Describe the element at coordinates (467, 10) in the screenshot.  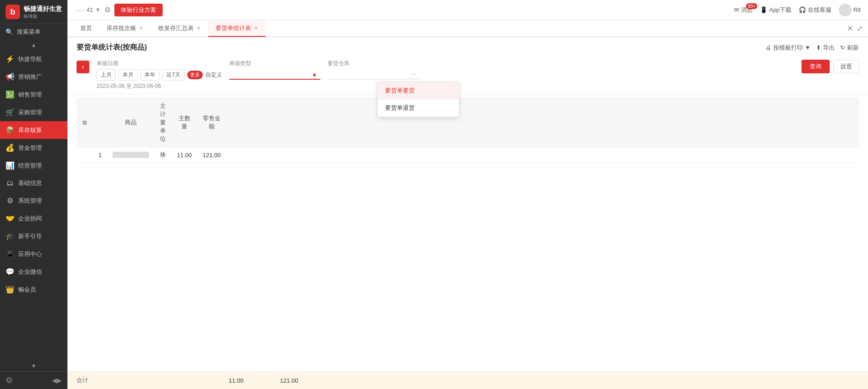
I see `topbar: —— 41 ▼ ⚙ 体验行业方案 ✉ 消息 99+ 📱 App下载 🎧 在线客服` at that location.